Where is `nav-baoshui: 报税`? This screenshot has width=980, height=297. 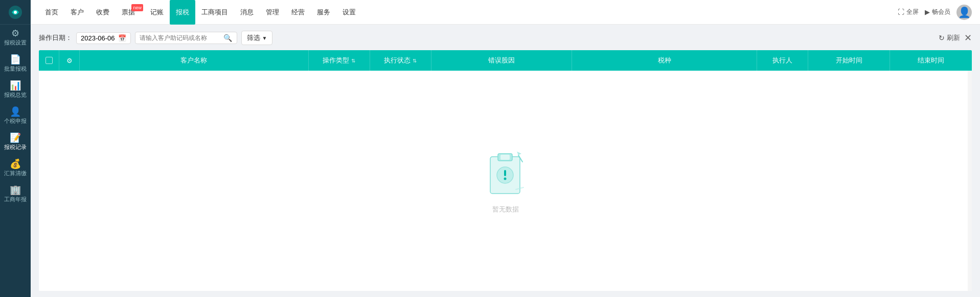 nav-baoshui: 报税 is located at coordinates (183, 12).